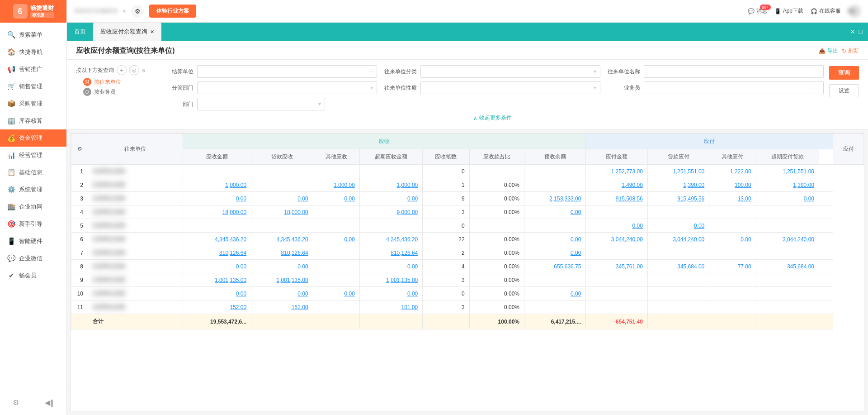  I want to click on table-cell: 13.00, so click(732, 199).